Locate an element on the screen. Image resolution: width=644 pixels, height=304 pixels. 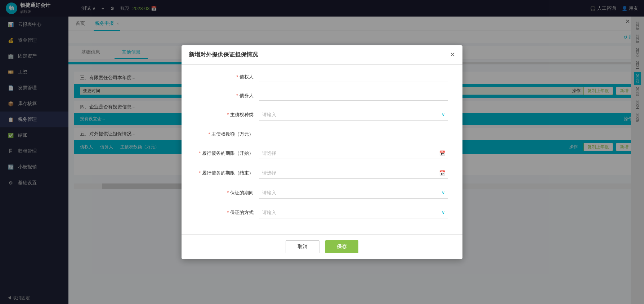
calendar-icon-end: 📅 is located at coordinates (442, 173).